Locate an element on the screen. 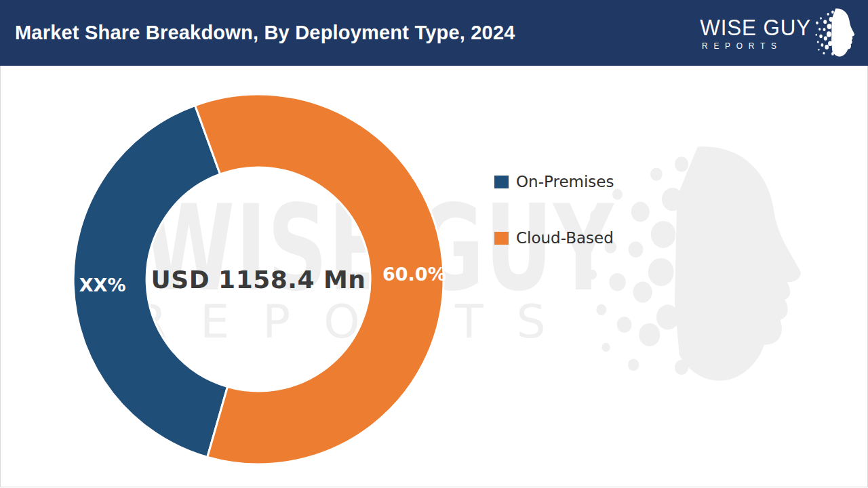 The image size is (868, 488). header: Market Share Breakdown, By Deployment Ty… is located at coordinates (434, 33).